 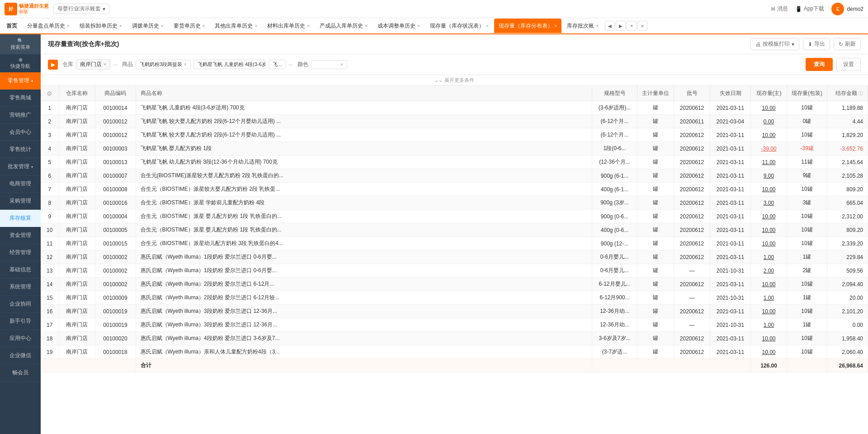 I want to click on sidebar-item-营销推广: 营销推广, so click(x=20, y=115).